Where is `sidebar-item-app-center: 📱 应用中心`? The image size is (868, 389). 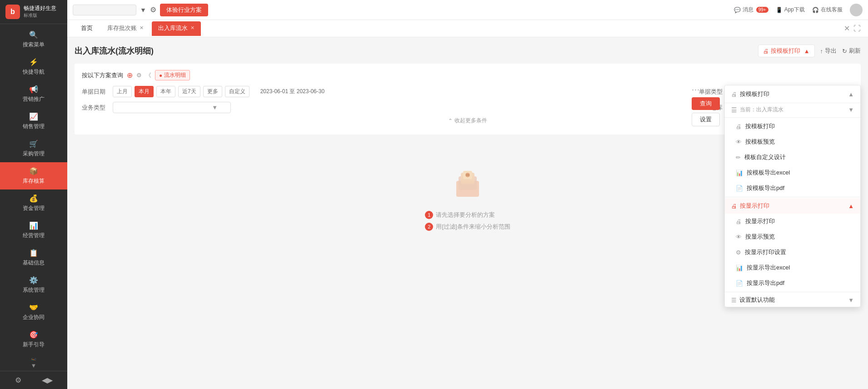 sidebar-item-app-center: 📱 应用中心 is located at coordinates (34, 357).